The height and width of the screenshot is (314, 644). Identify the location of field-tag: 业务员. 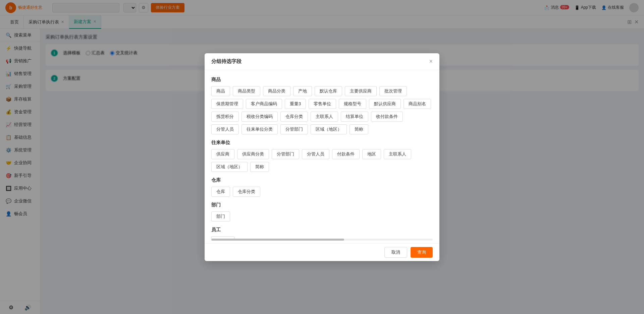
(223, 237).